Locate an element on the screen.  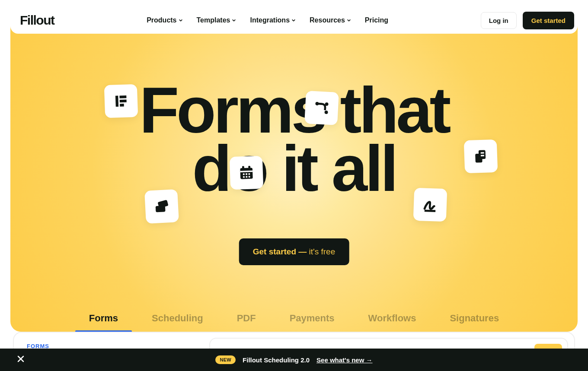
nav-item-label: Products is located at coordinates (162, 20).